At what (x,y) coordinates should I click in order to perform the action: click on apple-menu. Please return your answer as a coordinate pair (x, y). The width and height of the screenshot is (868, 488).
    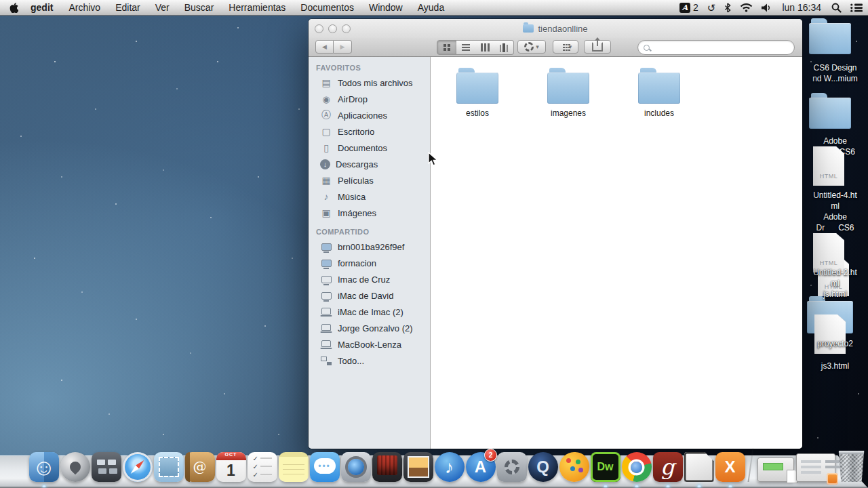
    Looking at the image, I should click on (14, 8).